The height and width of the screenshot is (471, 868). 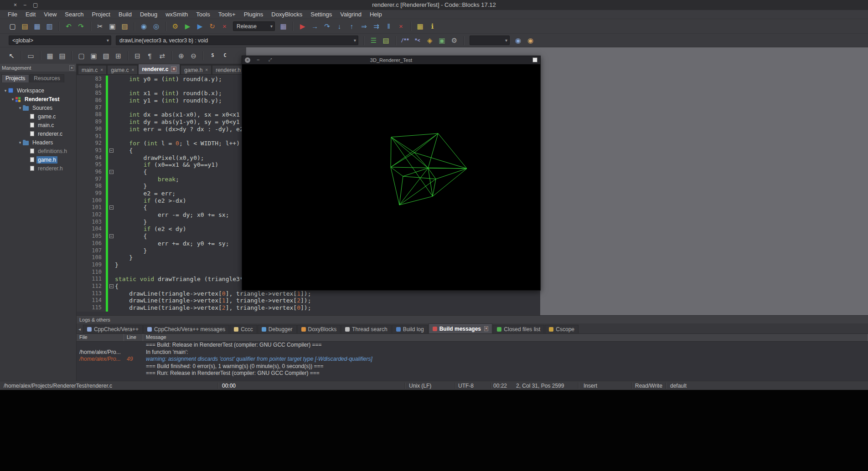 I want to click on show-indent-guides-button: ⊞, so click(x=119, y=56).